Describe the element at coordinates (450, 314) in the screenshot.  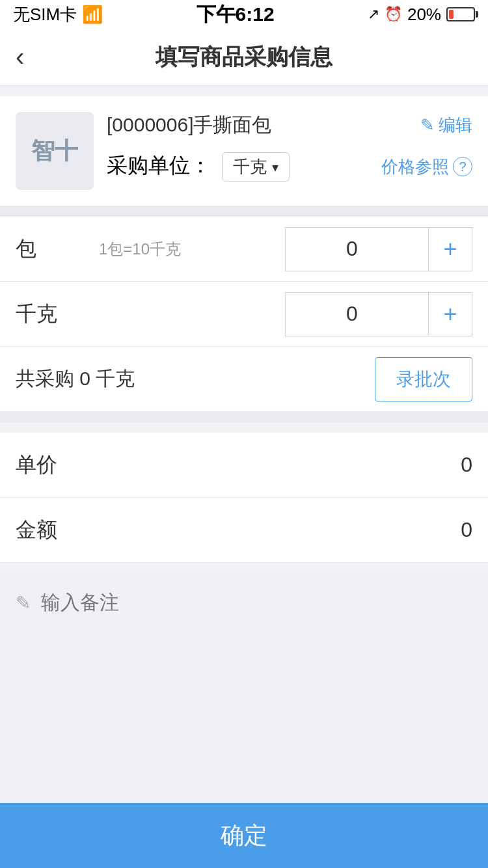
I see `kg-plus-button: +` at that location.